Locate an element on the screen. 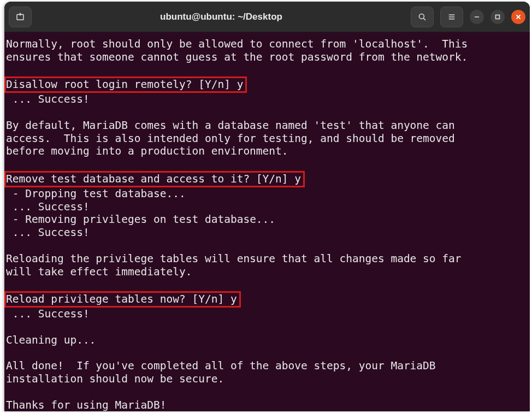 The height and width of the screenshot is (413, 532). terminal-line: By default, MariaDB comes with a databas… is located at coordinates (230, 126).